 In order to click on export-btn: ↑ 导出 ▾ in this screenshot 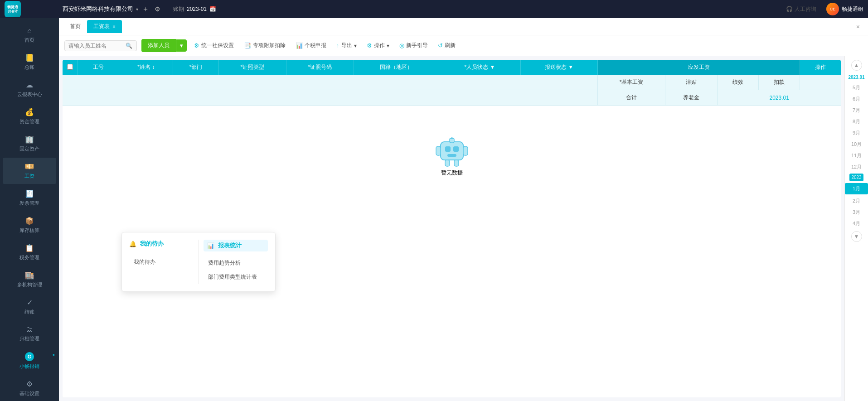, I will do `click(346, 45)`.